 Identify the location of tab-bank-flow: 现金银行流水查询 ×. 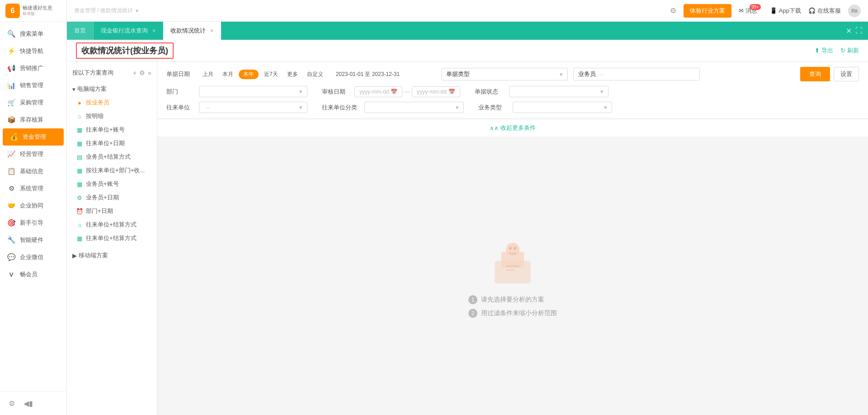
(128, 31).